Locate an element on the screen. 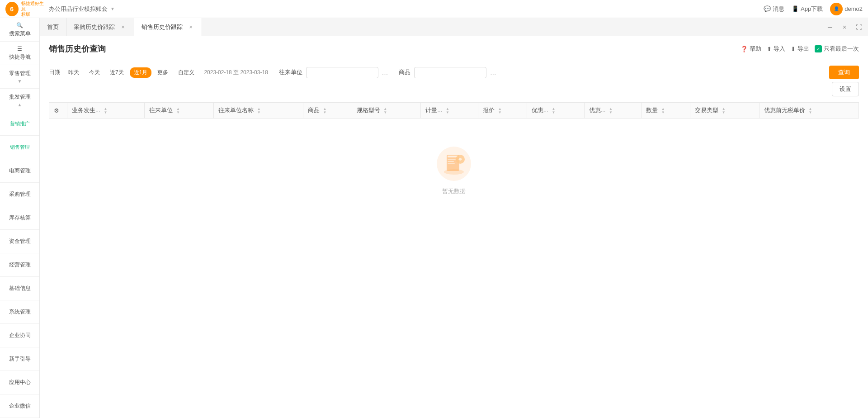 Image resolution: width=868 pixels, height=418 pixels. col-goods: 商品 ▲▼ is located at coordinates (327, 110).